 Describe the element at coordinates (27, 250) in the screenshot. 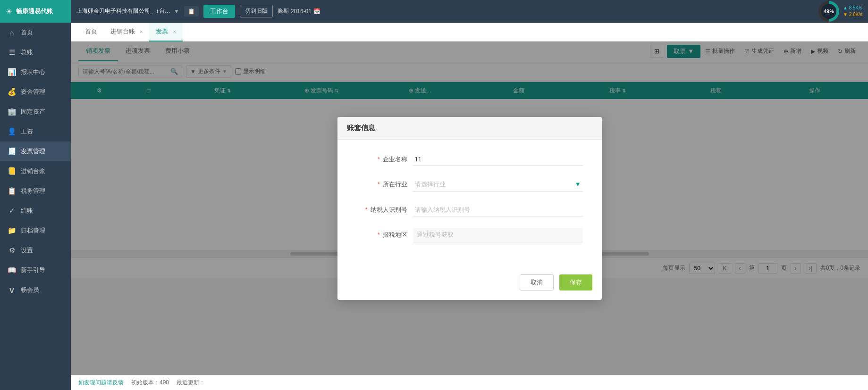

I see `sidebar-item-label: 设置` at that location.